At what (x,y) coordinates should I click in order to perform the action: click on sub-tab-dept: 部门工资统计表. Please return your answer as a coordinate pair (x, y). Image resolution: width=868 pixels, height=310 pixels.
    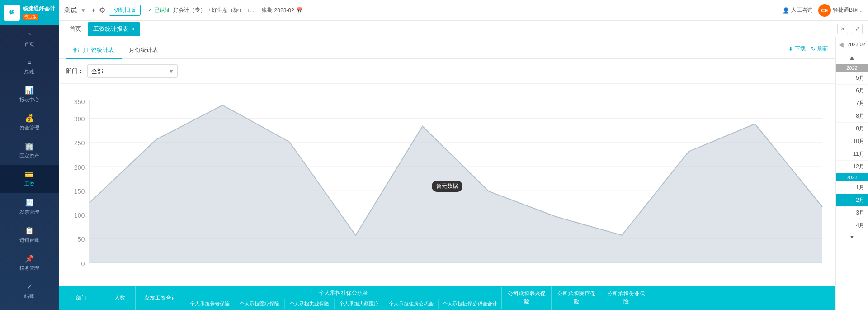
    Looking at the image, I should click on (94, 51).